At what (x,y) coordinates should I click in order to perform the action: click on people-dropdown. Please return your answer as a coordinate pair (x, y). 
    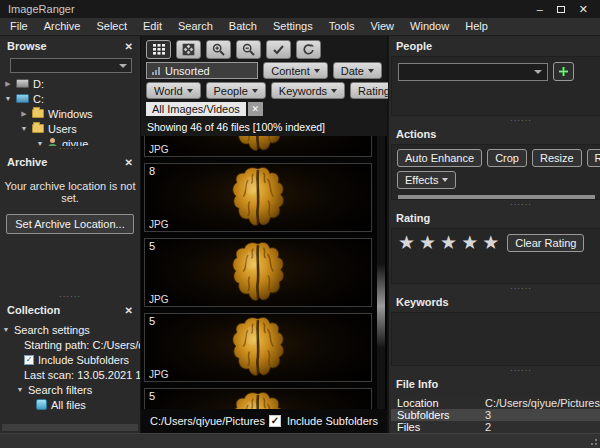
    Looking at the image, I should click on (473, 72).